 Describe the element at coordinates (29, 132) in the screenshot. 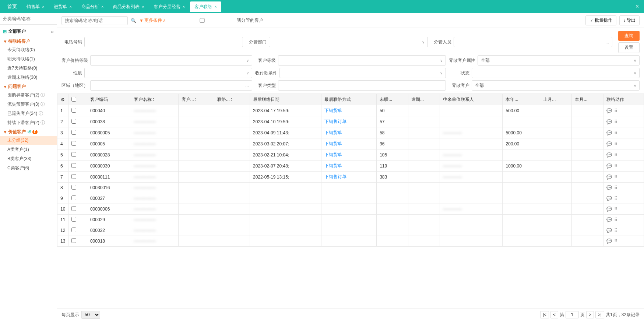

I see `refresh-icon: ↺` at that location.